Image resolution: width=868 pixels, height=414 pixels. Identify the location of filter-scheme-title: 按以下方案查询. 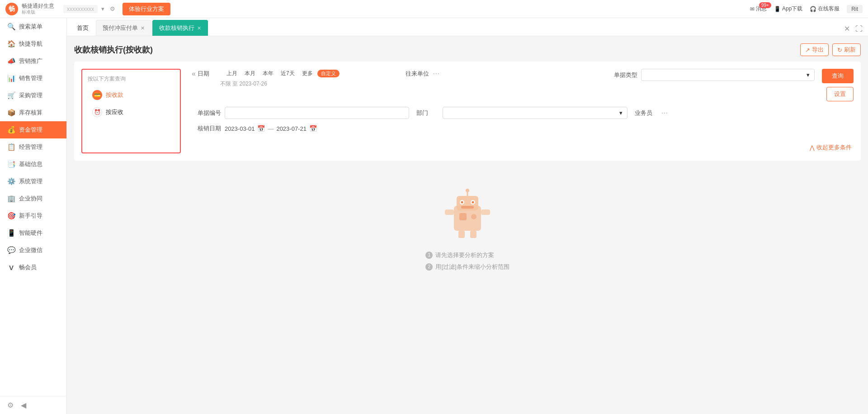
(131, 79).